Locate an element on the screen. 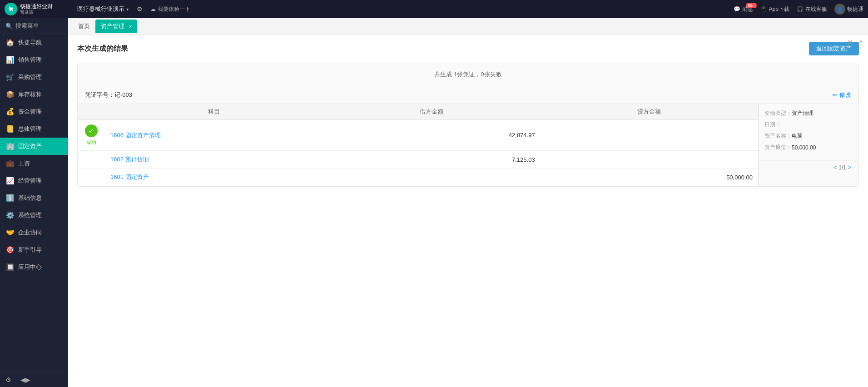  sidebar-item-purchase: 🛒 采购管理 is located at coordinates (34, 77).